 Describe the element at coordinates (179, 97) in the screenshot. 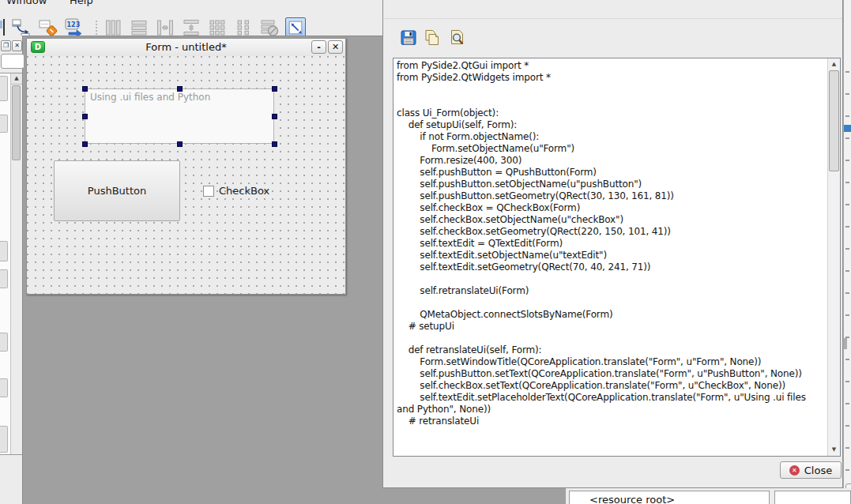

I see `textedit-placeholder: Using .ui files and Python` at that location.